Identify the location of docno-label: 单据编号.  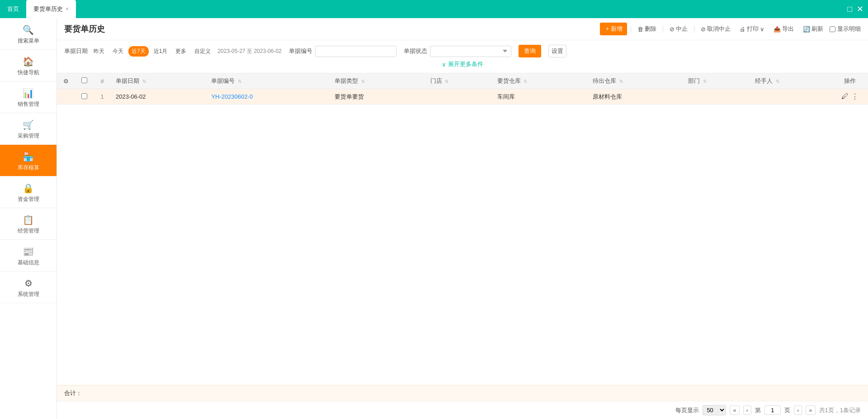
(301, 51).